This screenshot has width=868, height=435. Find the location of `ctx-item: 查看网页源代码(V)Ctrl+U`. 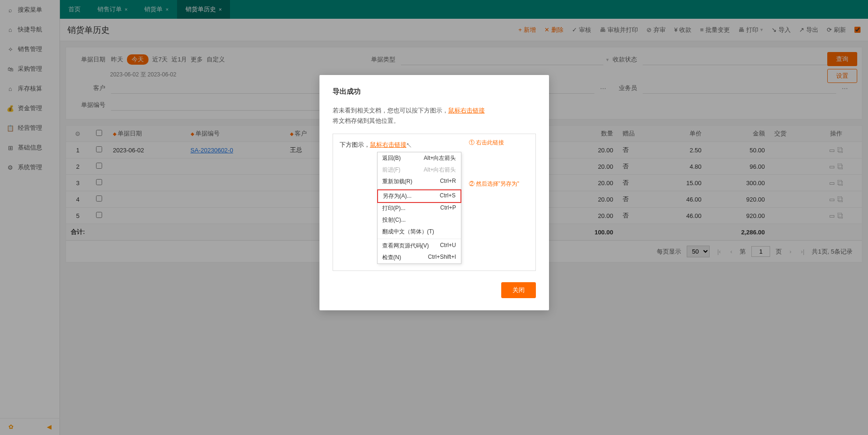

ctx-item: 查看网页源代码(V)Ctrl+U is located at coordinates (419, 246).